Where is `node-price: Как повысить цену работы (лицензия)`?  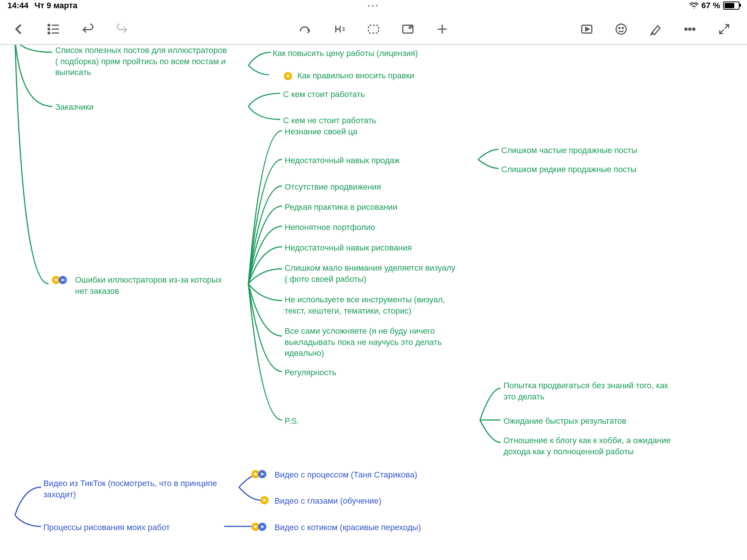
node-price: Как повысить цену работы (лицензия) is located at coordinates (345, 53).